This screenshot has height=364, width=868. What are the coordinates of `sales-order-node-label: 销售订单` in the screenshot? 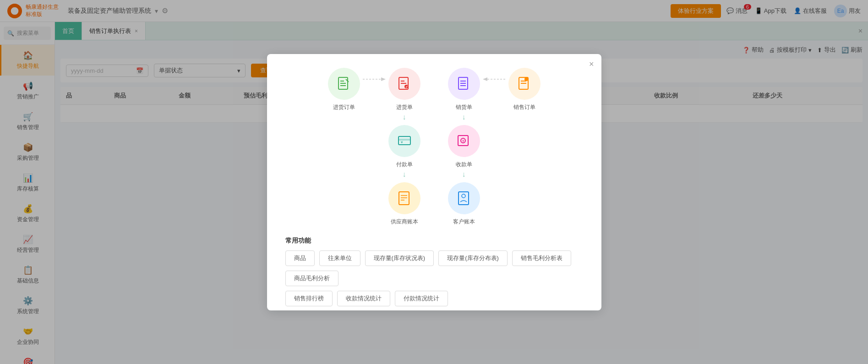 It's located at (524, 107).